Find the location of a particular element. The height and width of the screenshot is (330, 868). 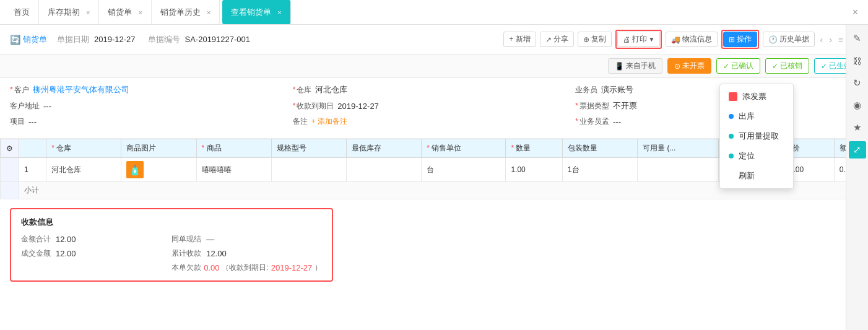

doc-type-badge: 🔄 销货单 is located at coordinates (28, 40).